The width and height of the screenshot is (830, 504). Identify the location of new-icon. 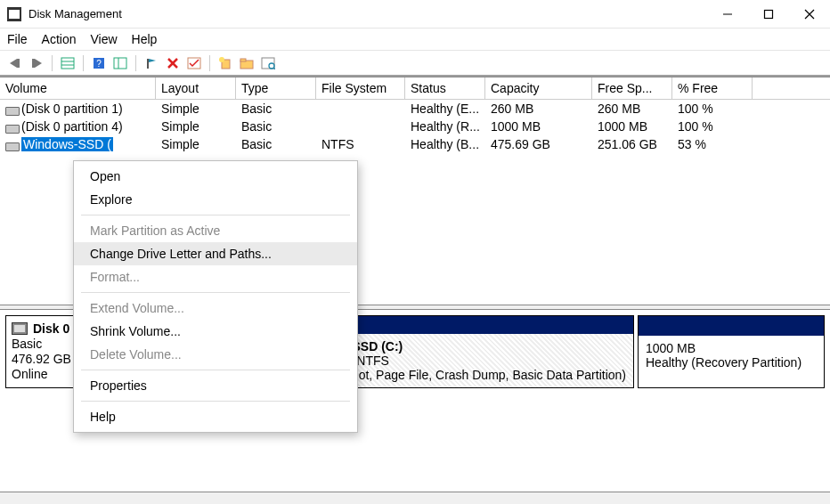
(225, 63).